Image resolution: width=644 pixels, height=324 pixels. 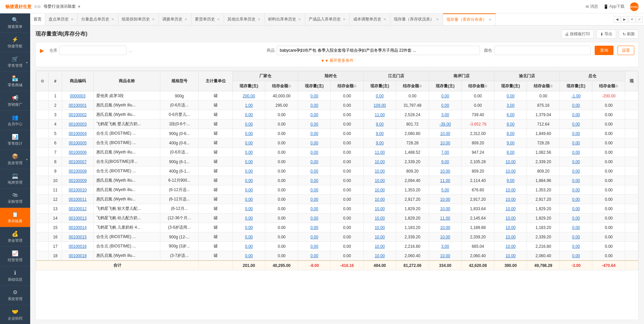 What do you see at coordinates (15, 43) in the screenshot?
I see `sidebar-item-nav: ⚡ 快捷导航` at bounding box center [15, 43].